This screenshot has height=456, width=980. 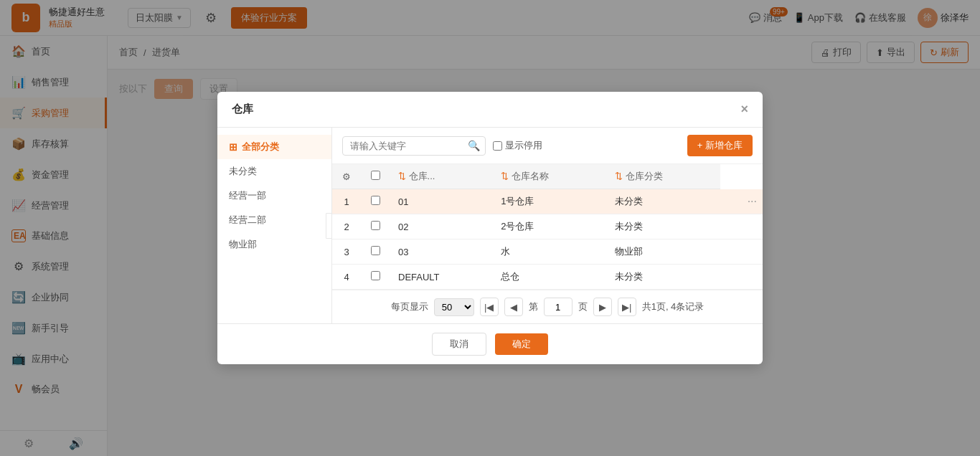 What do you see at coordinates (742, 202) in the screenshot?
I see `row-actions-1: ···` at bounding box center [742, 202].